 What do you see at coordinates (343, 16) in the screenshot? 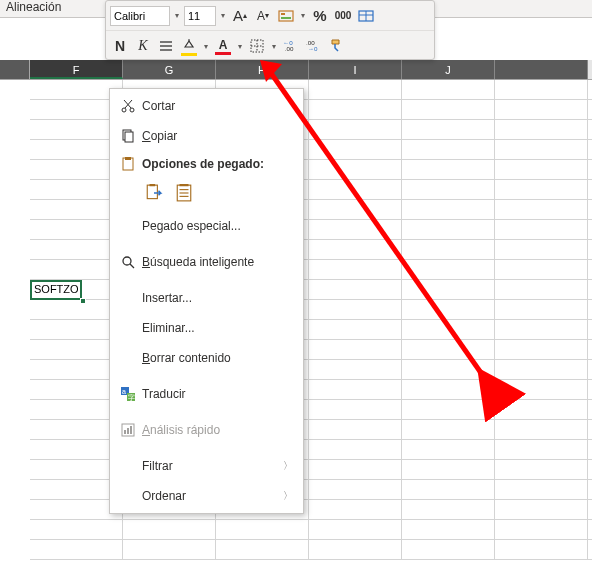
I see `comma-style-button: 000` at bounding box center [343, 16].